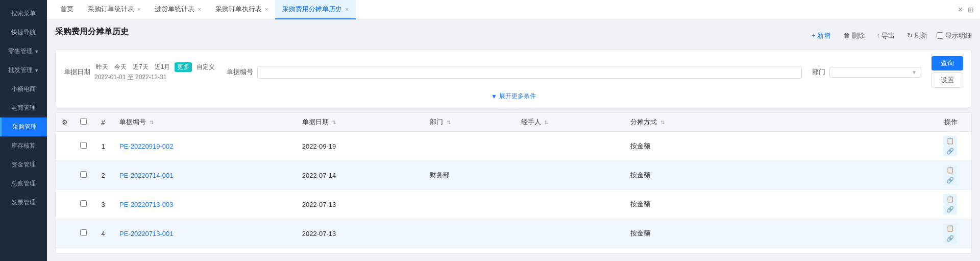  What do you see at coordinates (947, 72) in the screenshot?
I see `query-actions: 查询 设置` at bounding box center [947, 72].